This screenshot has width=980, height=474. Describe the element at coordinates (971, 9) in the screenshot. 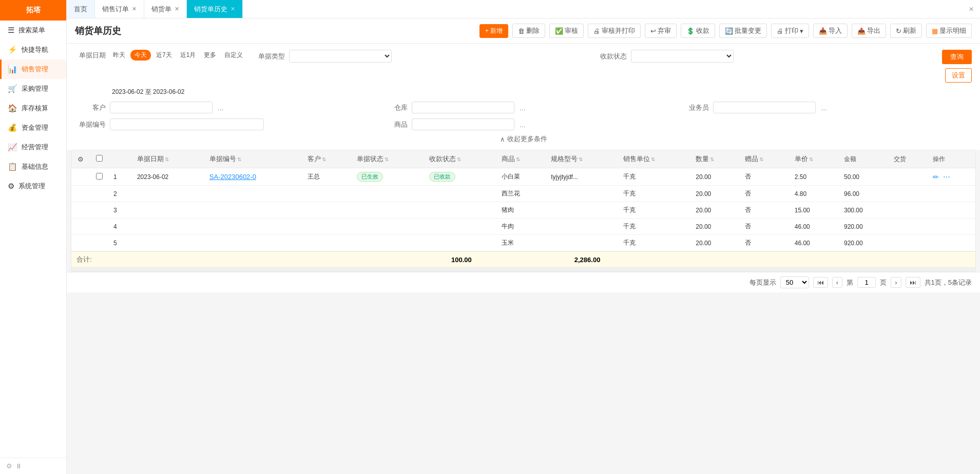

I see `close-all-tabs: ✕` at that location.